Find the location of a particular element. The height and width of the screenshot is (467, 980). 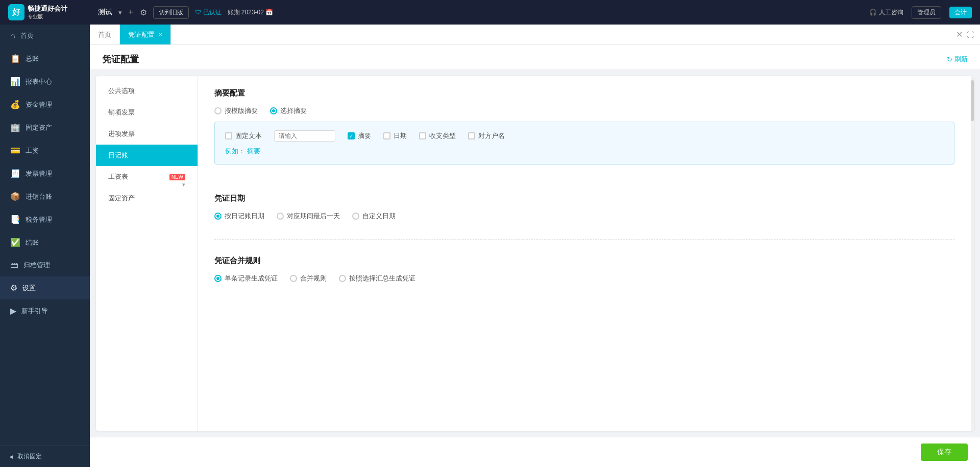

date-radio-last-day: 对应期间最后一天 is located at coordinates (308, 216).